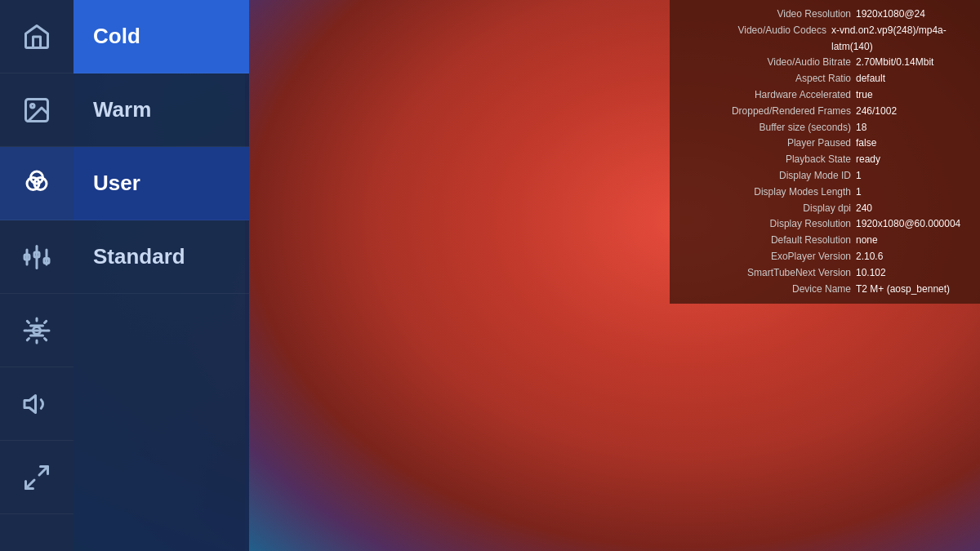 This screenshot has height=551, width=980. Describe the element at coordinates (777, 160) in the screenshot. I see `debug-label: Playback State` at that location.